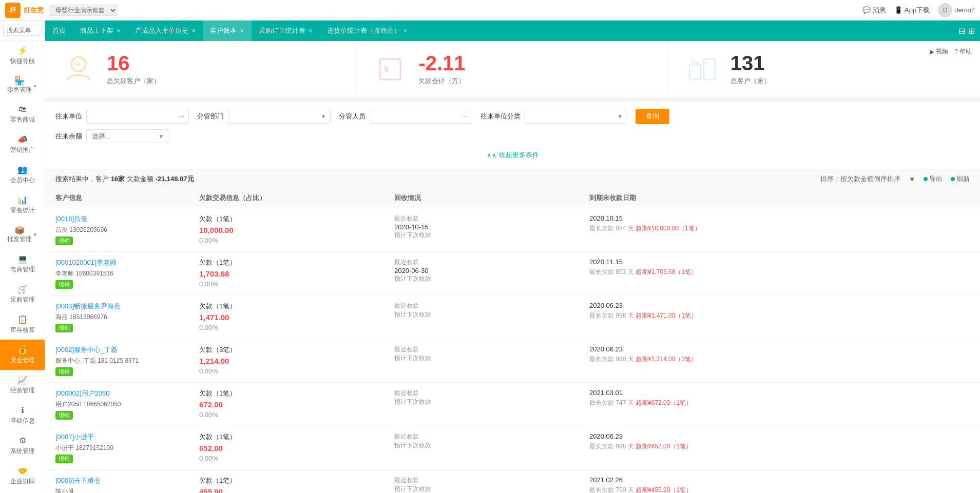 This screenshot has height=493, width=980. I want to click on tab-shrink-icon: ⊟, so click(962, 31).